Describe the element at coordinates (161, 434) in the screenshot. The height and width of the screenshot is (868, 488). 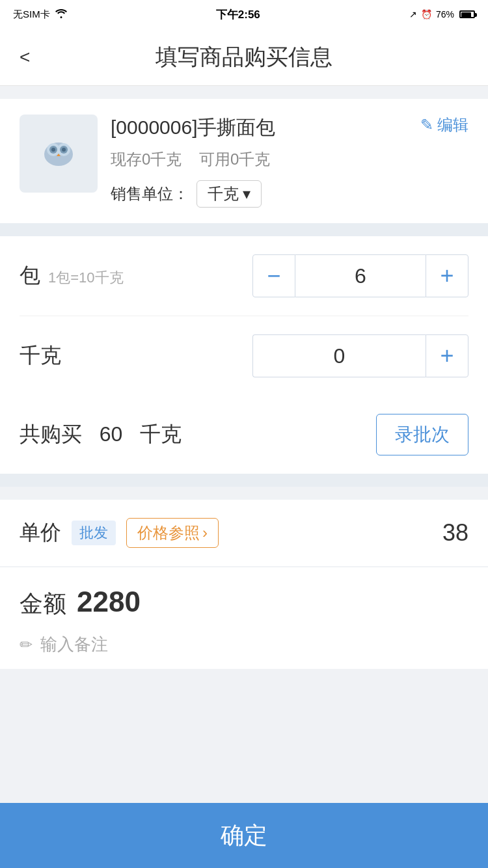
I see `total-unit: 千克` at that location.